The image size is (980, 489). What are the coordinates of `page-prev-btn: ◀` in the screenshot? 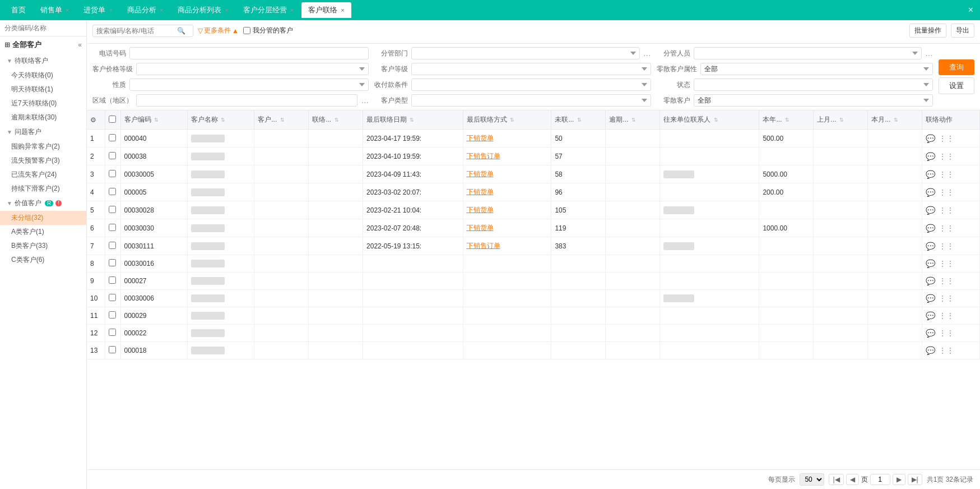 It's located at (853, 479).